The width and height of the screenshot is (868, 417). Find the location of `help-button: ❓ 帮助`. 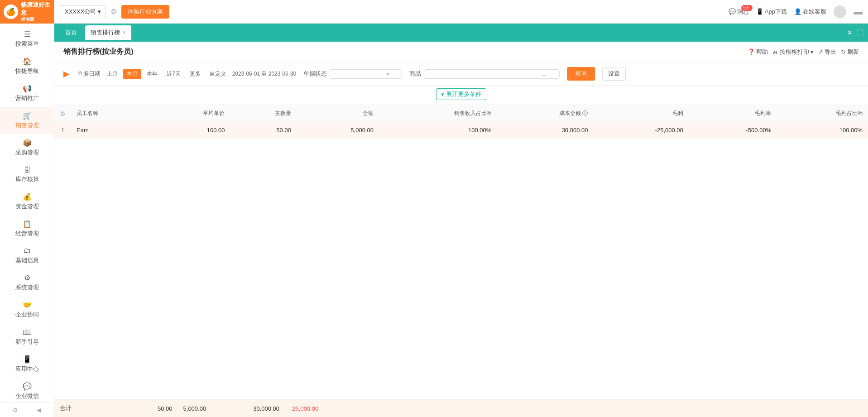

help-button: ❓ 帮助 is located at coordinates (758, 52).